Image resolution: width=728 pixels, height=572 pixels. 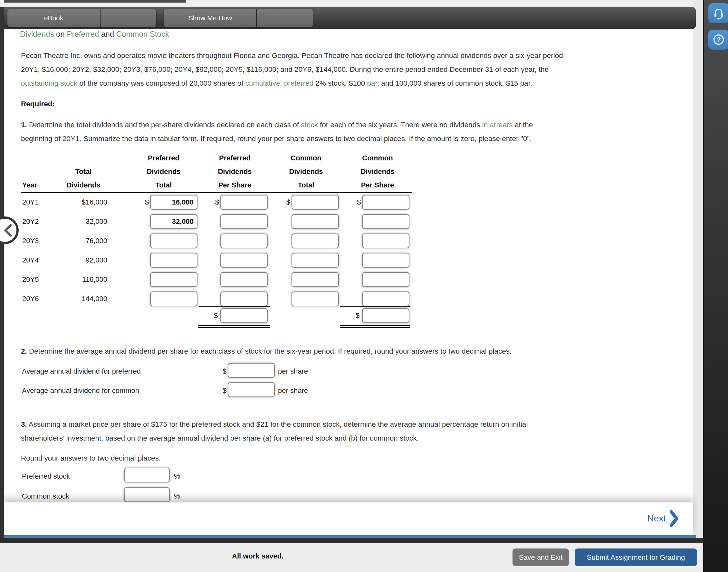 I want to click on q1-text: for each of the six years. There were no…, so click(x=400, y=125).